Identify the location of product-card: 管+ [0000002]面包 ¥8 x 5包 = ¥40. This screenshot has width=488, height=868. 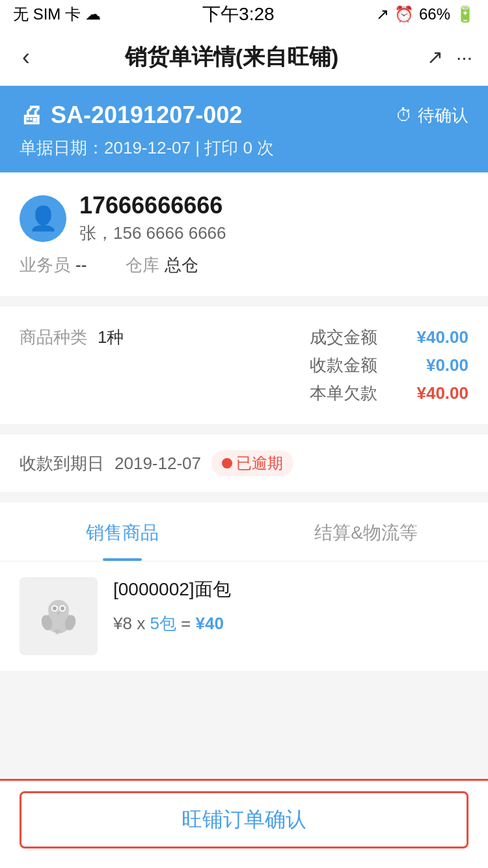
(244, 616).